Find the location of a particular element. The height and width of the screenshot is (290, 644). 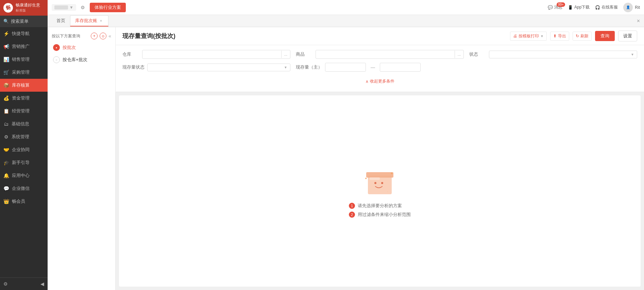

sidebar-item-label: 新手引导 is located at coordinates (21, 163).